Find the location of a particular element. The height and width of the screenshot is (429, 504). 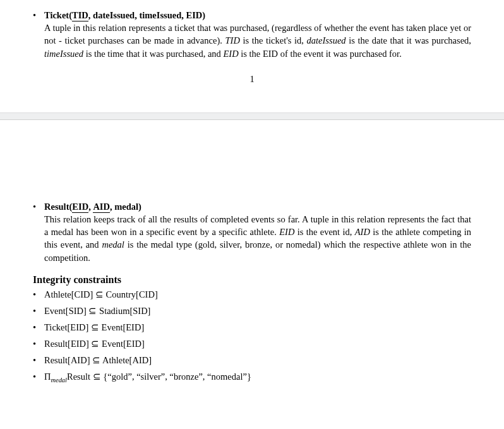

constraint-1-text: Athlete[CID] ⊆ Country[CID] is located at coordinates (101, 294).